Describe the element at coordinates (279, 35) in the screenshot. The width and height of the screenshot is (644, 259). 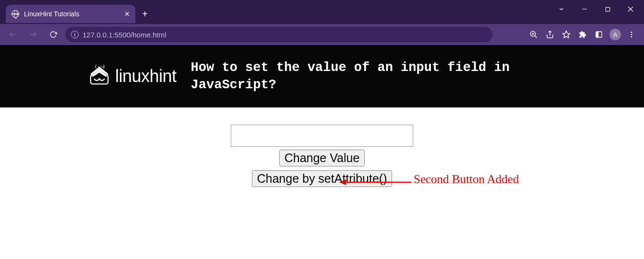
I see `address-bar: i 127.0.0.1:5500/home.html` at that location.